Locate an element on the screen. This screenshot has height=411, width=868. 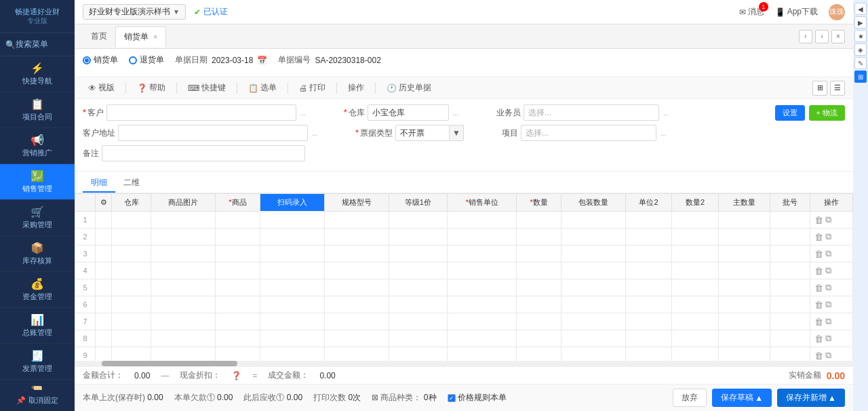
row-1-grade-price is located at coordinates (418, 220).